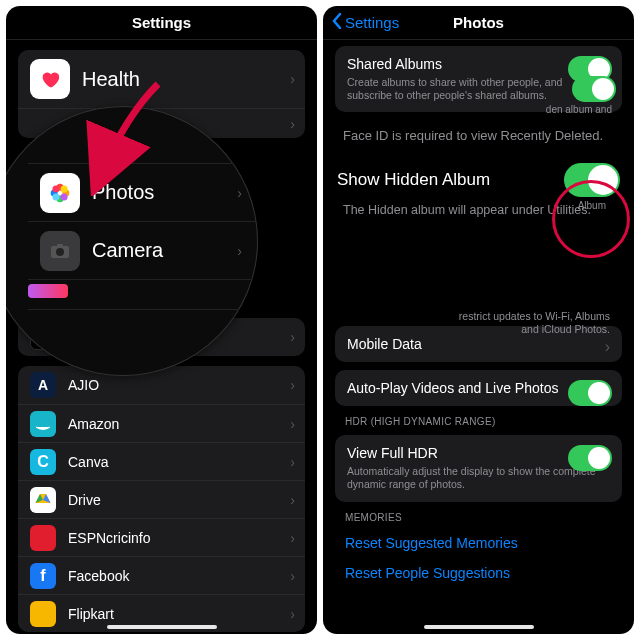 The height and width of the screenshot is (640, 640). I want to click on app-label: AJIO, so click(84, 385).